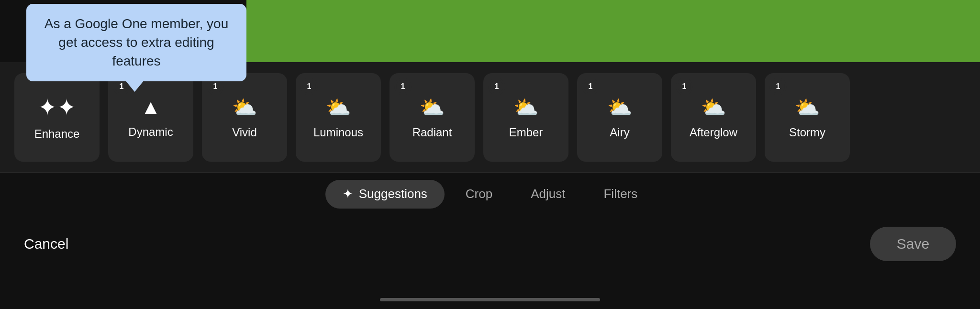  Describe the element at coordinates (245, 118) in the screenshot. I see `filter-card-vivid: 1 ⛅ Vivid` at that location.